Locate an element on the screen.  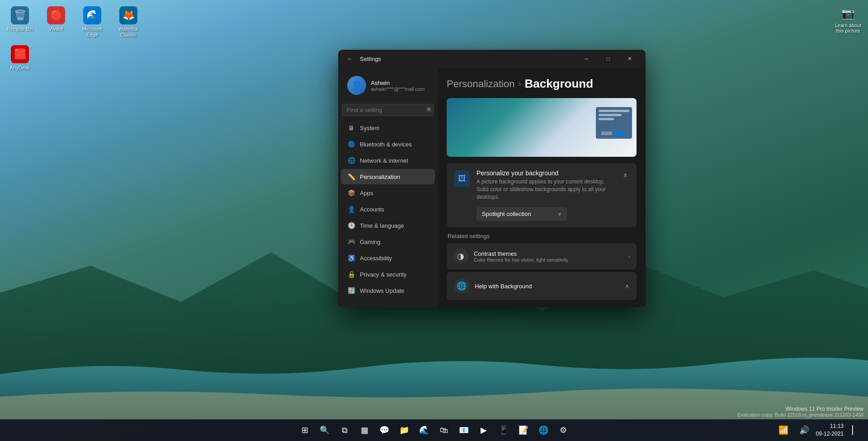
sidebar-item-bluetooth: 🔵 Bluetooth & devices is located at coordinates (388, 144).